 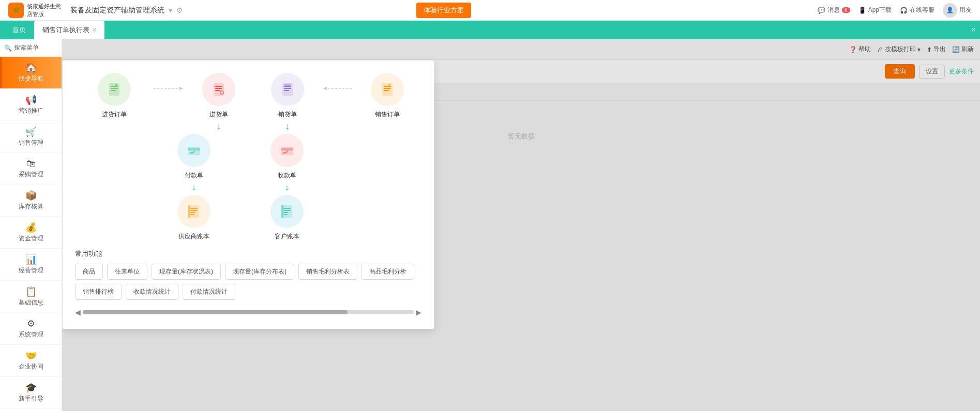 I want to click on sales-label: 销货单, so click(x=288, y=115).